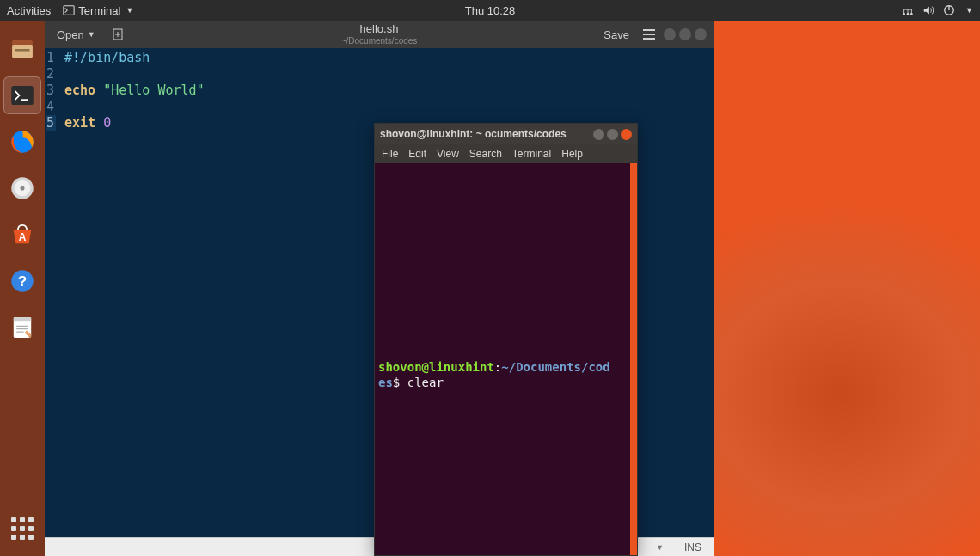 The width and height of the screenshot is (980, 556). What do you see at coordinates (22, 95) in the screenshot?
I see `dock-terminal` at bounding box center [22, 95].